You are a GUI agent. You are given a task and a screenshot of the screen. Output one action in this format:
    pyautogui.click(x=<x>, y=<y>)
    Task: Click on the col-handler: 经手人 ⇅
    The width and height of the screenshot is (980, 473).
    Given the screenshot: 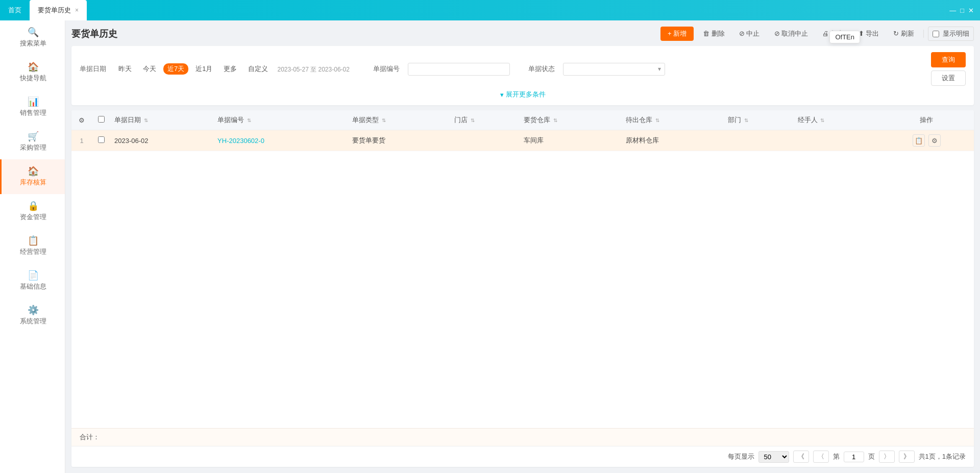 What is the action you would take?
    pyautogui.click(x=837, y=121)
    